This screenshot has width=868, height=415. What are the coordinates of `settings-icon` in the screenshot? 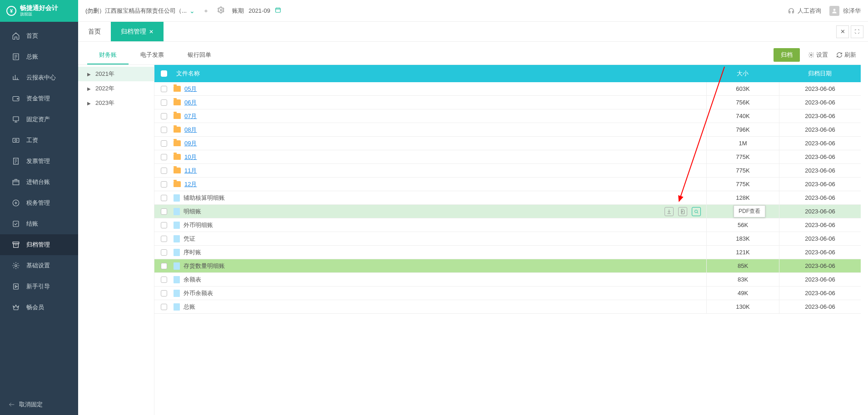 It's located at (221, 11).